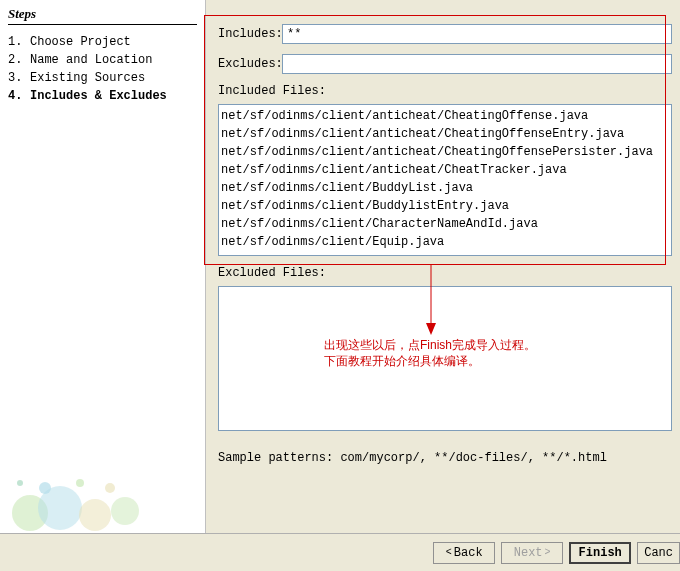 This screenshot has width=680, height=571. I want to click on back-button-label: Back, so click(468, 553).